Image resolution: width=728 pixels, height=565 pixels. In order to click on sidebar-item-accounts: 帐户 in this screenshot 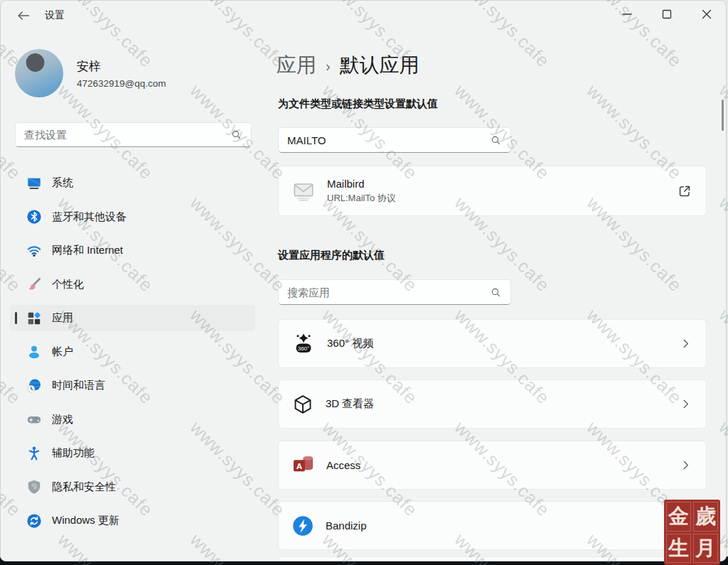, I will do `click(132, 353)`.